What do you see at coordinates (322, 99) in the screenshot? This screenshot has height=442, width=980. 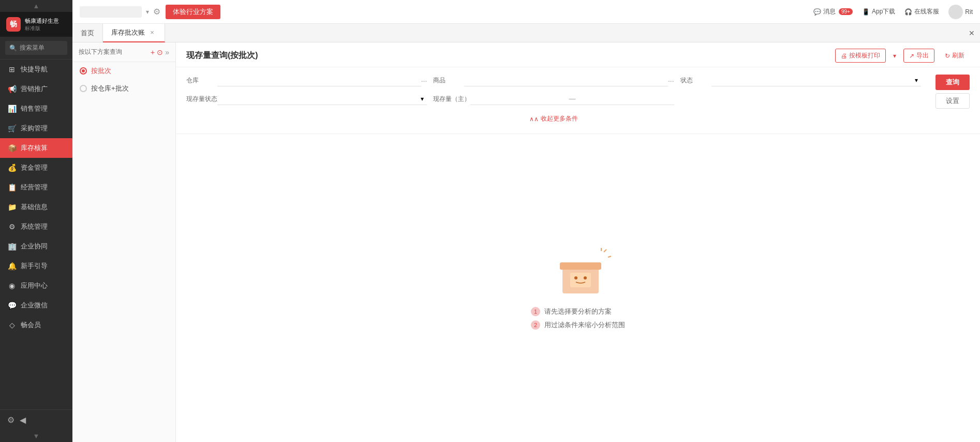 I see `inventory-status-select: ▾` at bounding box center [322, 99].